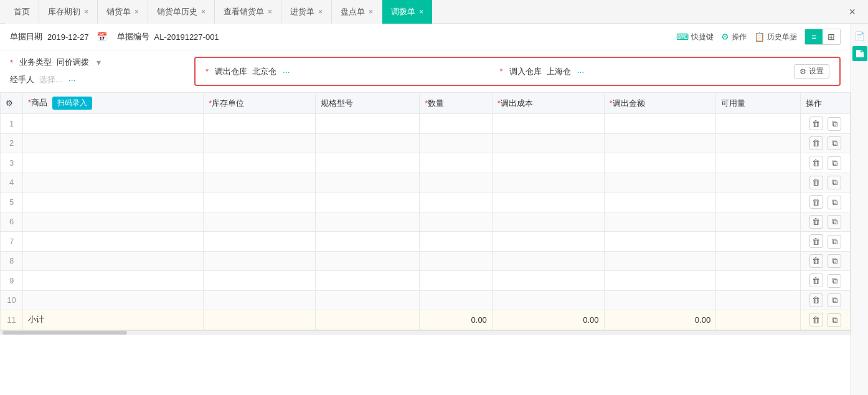 This screenshot has height=395, width=868. Describe the element at coordinates (816, 143) in the screenshot. I see `delete-row-2-button: 🗑` at that location.